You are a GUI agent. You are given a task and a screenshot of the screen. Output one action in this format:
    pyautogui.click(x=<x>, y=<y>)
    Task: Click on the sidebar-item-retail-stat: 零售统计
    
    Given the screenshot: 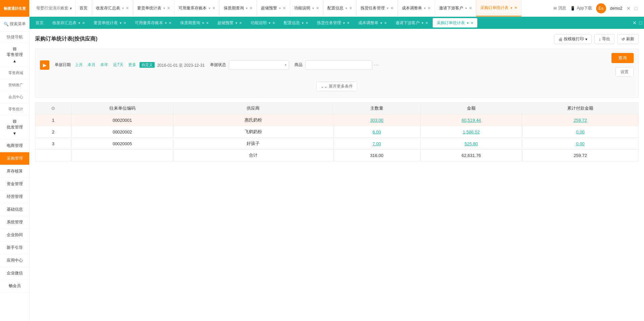 What is the action you would take?
    pyautogui.click(x=15, y=109)
    